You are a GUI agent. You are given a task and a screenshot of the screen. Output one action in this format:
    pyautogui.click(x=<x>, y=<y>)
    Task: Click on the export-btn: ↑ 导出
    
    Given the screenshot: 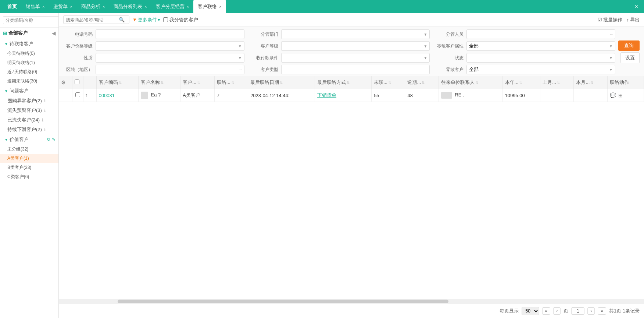 What is the action you would take?
    pyautogui.click(x=633, y=20)
    